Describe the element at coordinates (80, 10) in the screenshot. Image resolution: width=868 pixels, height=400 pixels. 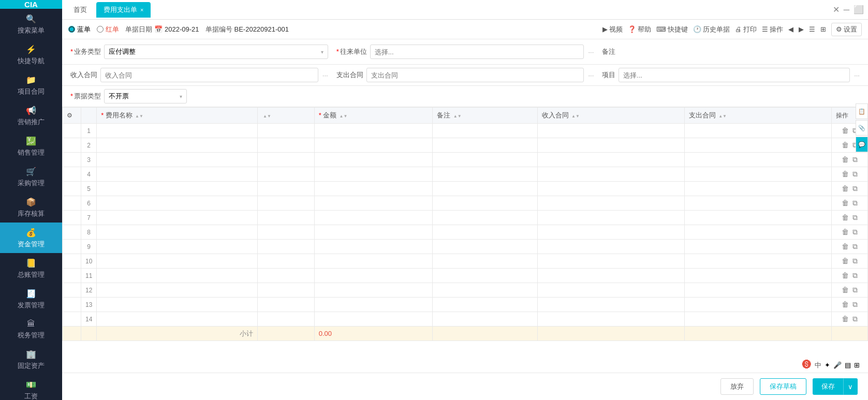
I see `tab-home: 首页` at that location.